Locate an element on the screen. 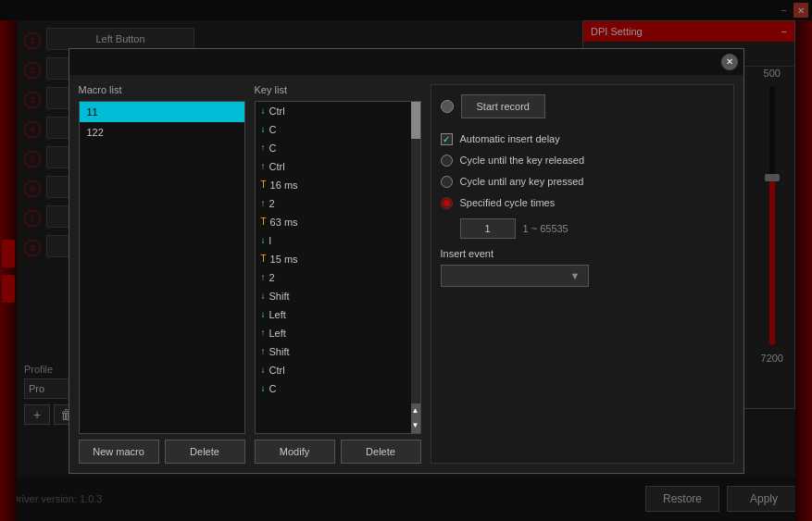  specified-cycle-row: Specified cycle times is located at coordinates (582, 204).